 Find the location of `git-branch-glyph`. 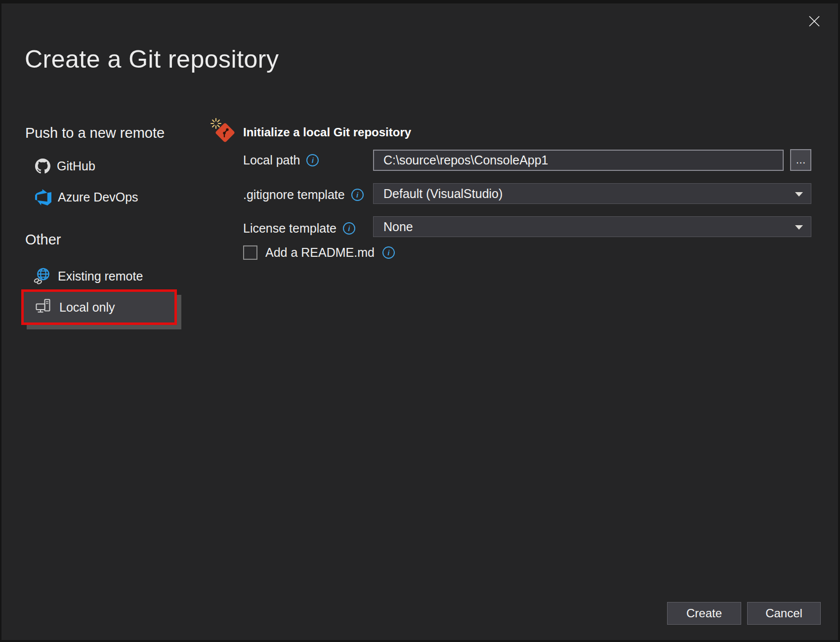

git-branch-glyph is located at coordinates (225, 132).